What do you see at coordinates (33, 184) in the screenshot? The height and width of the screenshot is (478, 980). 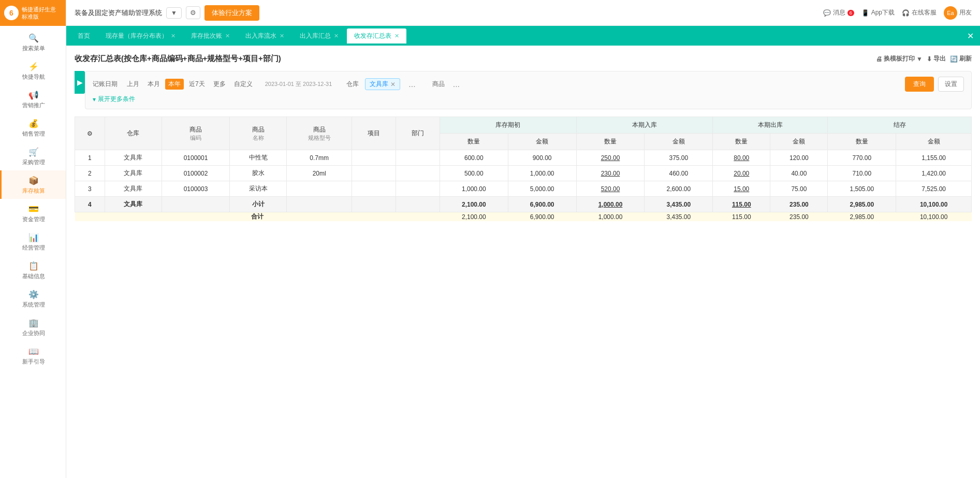 I see `sidebar-item-inventory: 📦 库存核算` at bounding box center [33, 184].